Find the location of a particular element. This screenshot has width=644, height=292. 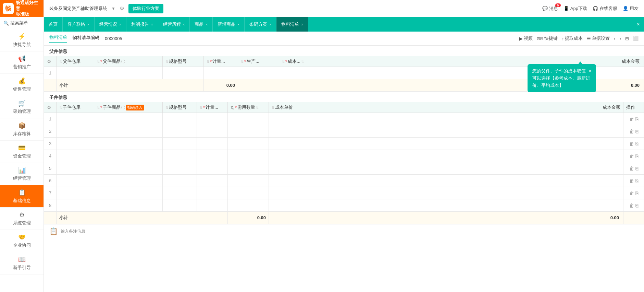

parent-unit-cell is located at coordinates (221, 73).